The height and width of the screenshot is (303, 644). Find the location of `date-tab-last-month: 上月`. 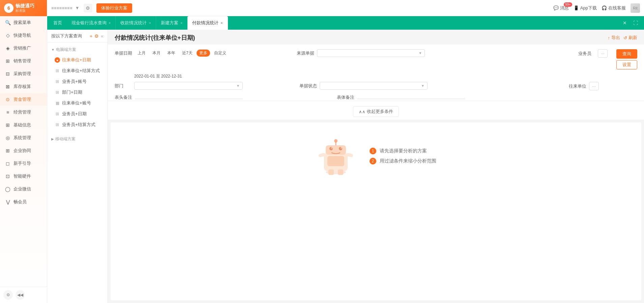

date-tab-last-month: 上月 is located at coordinates (142, 53).